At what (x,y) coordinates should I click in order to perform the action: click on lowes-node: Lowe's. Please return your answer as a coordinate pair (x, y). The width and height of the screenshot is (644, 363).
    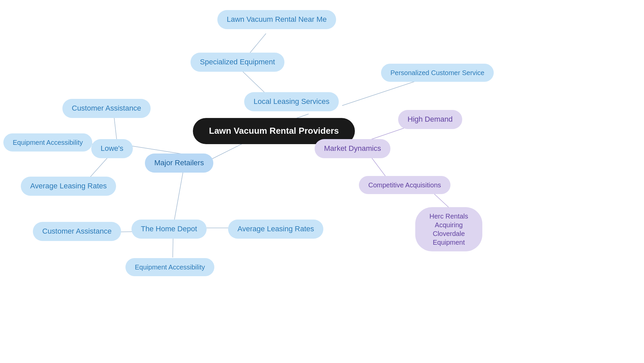
    Looking at the image, I should click on (112, 149).